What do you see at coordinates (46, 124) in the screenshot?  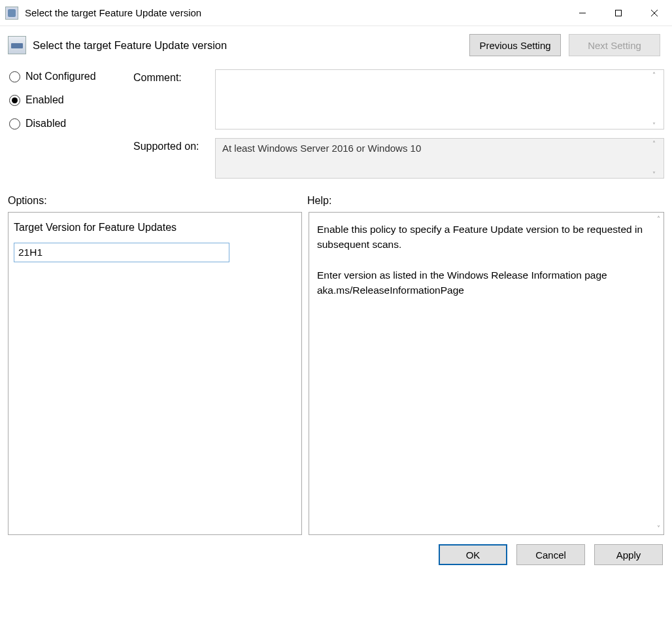 I see `radio-label: Disabled` at bounding box center [46, 124].